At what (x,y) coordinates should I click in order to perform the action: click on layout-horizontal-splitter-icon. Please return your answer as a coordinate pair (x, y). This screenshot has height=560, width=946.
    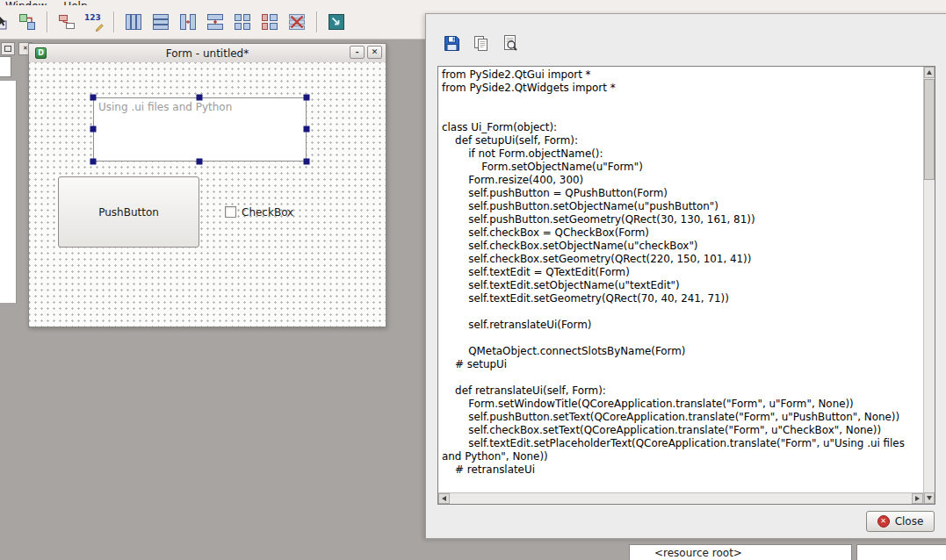
    Looking at the image, I should click on (188, 22).